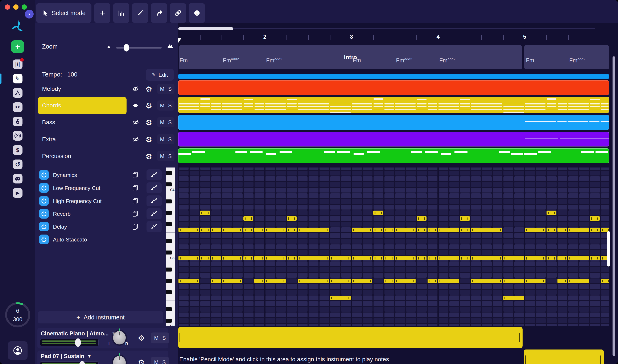 The width and height of the screenshot is (618, 364). I want to click on account-button, so click(18, 351).